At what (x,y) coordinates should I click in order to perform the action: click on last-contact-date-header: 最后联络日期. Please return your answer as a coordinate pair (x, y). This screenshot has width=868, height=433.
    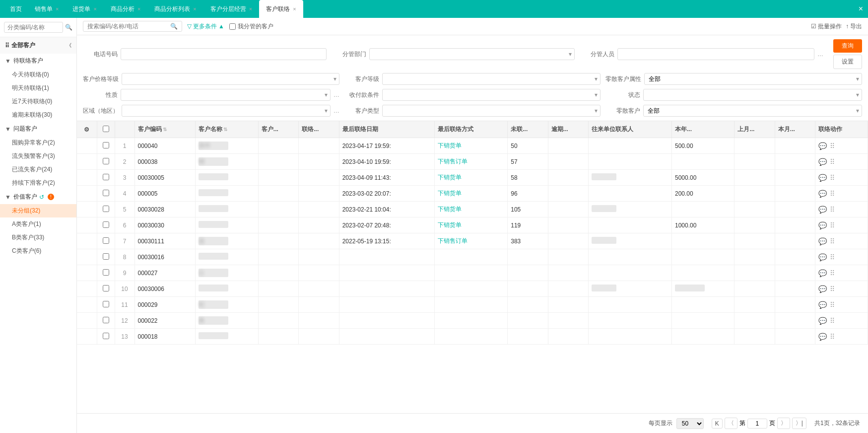
    Looking at the image, I should click on (387, 130).